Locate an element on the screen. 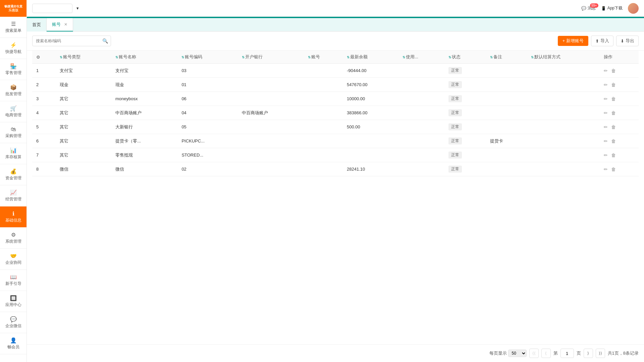  sidebar-item-retail-mgmt: 🏪零售管理 is located at coordinates (13, 70).